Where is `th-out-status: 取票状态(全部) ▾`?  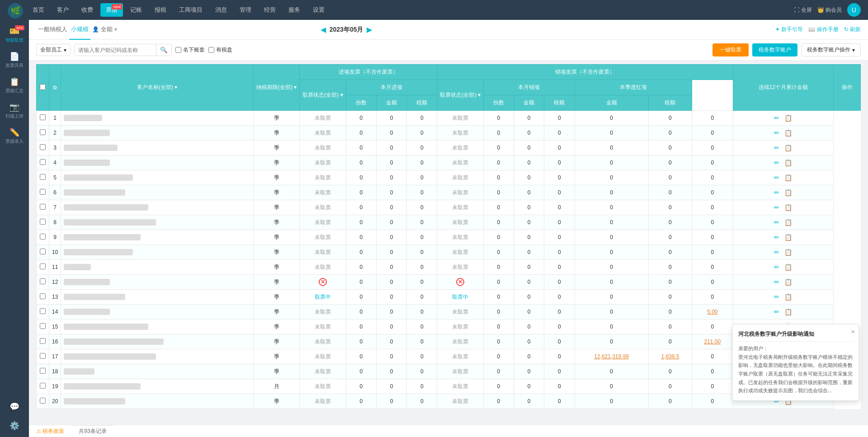 th-out-status: 取票状态(全部) ▾ is located at coordinates (460, 95).